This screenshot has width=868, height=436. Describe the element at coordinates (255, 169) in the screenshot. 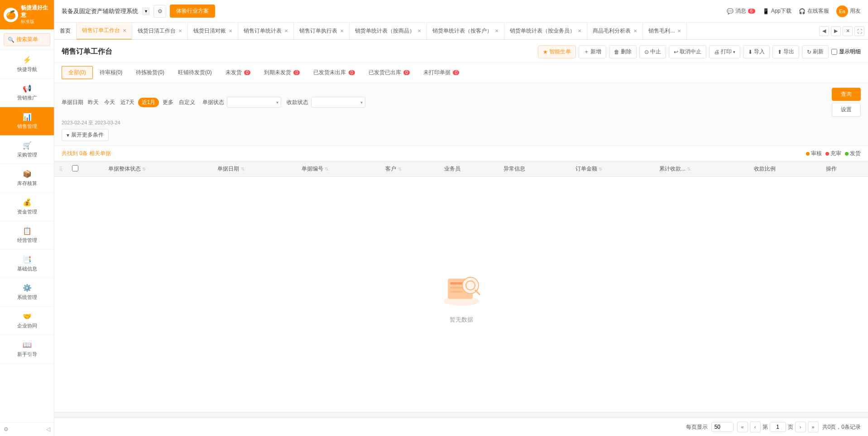

I see `col-date: 单据日期 ⇅` at that location.